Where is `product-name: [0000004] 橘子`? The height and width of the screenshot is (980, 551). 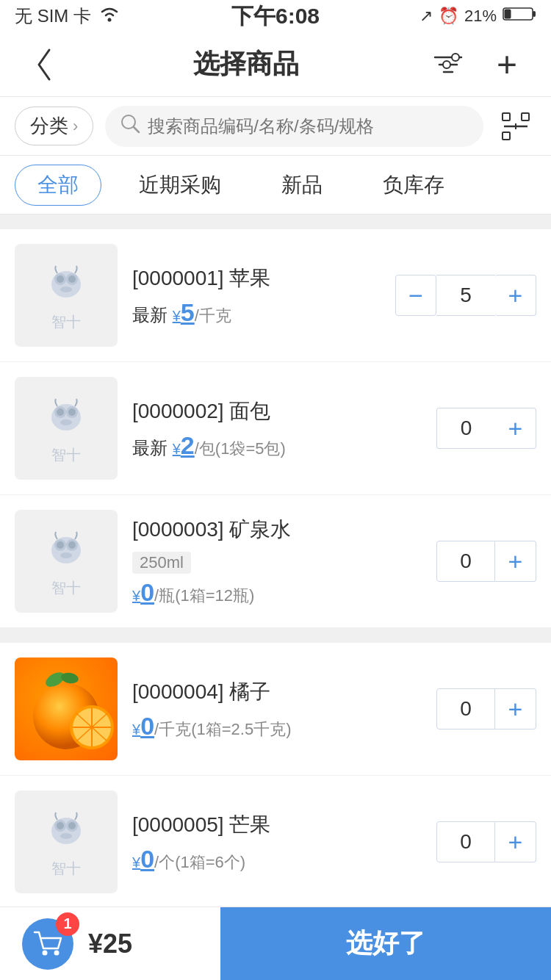
product-name: [0000004] 橘子 is located at coordinates (277, 692).